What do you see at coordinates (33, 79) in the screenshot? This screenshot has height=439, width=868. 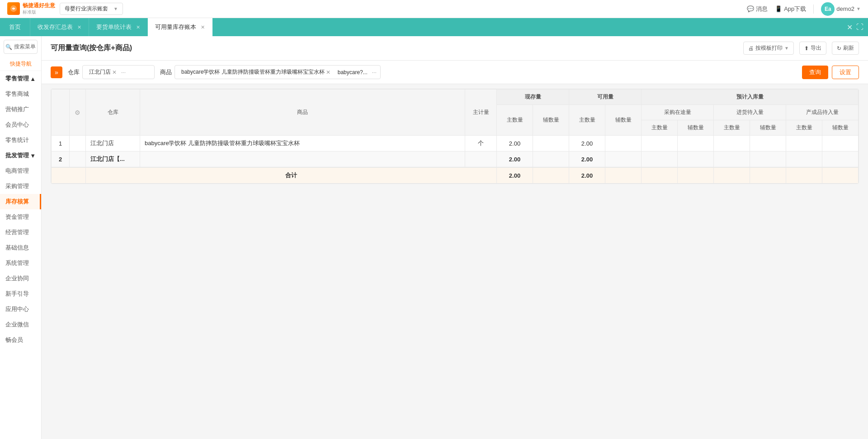 I see `chevron-up-icon: ▲` at bounding box center [33, 79].